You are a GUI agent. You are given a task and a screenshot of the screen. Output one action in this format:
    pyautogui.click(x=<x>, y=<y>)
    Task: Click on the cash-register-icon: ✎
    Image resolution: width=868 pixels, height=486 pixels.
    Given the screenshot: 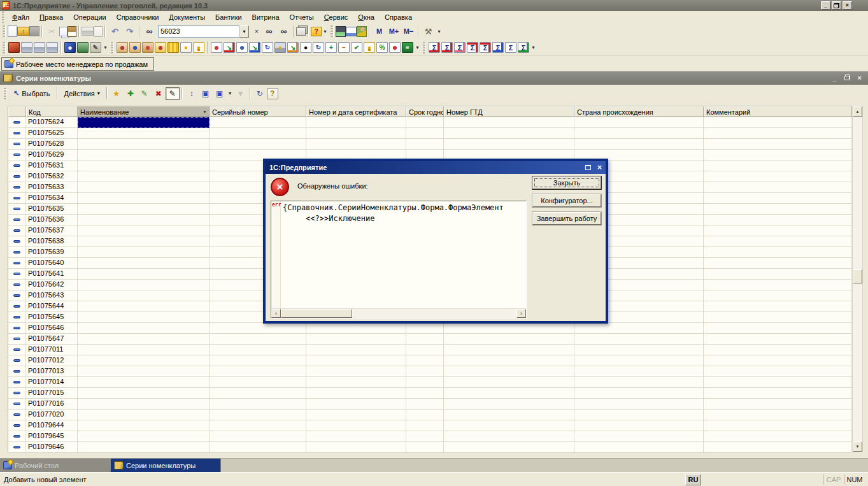 What is the action you would take?
    pyautogui.click(x=96, y=47)
    